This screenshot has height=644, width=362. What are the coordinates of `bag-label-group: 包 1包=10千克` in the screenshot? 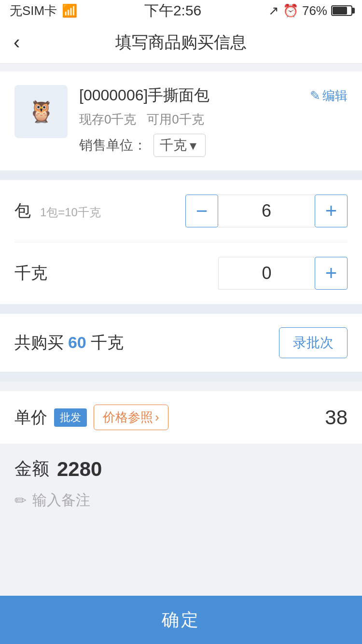 It's located at (58, 211).